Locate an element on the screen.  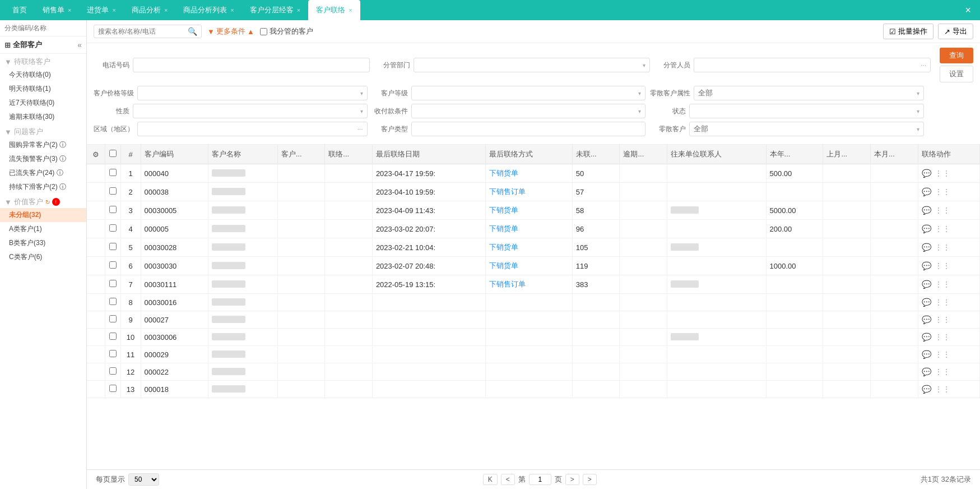
sidebar-search-input is located at coordinates (46, 28).